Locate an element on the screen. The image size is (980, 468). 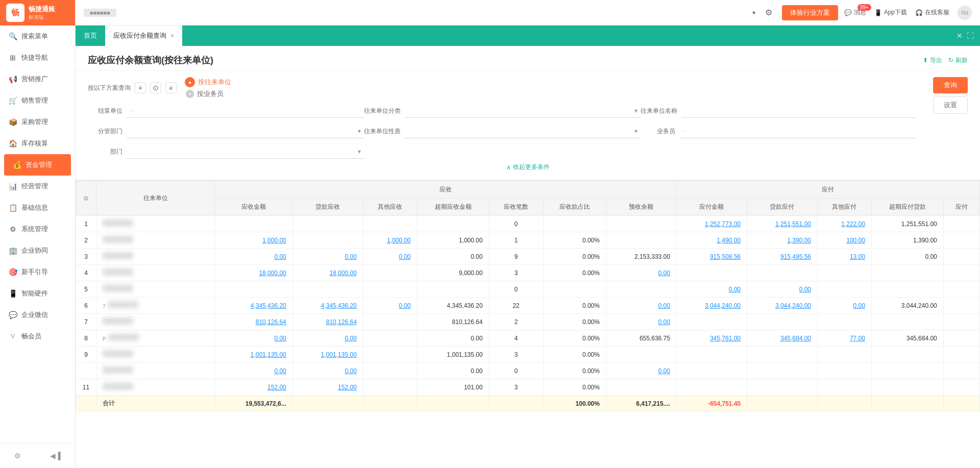
filter-top-row: 按以下方案查询 + ⊙ « ● 按往来单位 ● 按业务员 is located at coordinates (528, 88).